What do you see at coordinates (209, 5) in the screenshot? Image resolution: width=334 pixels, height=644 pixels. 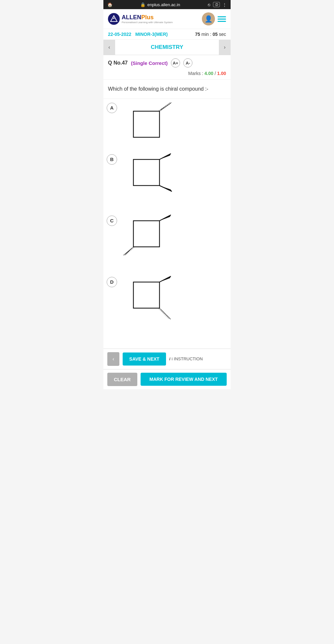 I see `share-icon: ⎋` at bounding box center [209, 5].